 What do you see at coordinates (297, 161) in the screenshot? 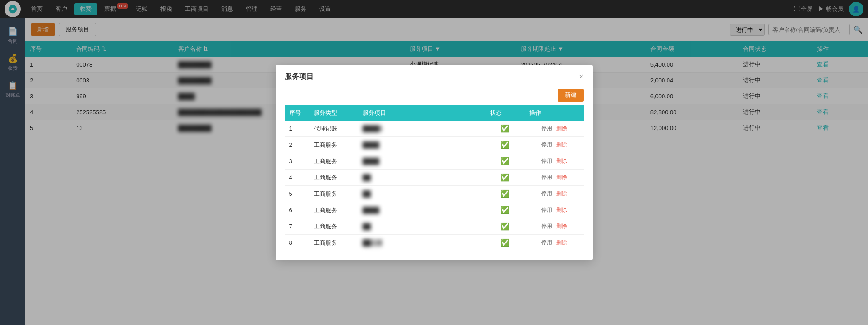
I see `modal-cell-seq: 3` at bounding box center [297, 161].